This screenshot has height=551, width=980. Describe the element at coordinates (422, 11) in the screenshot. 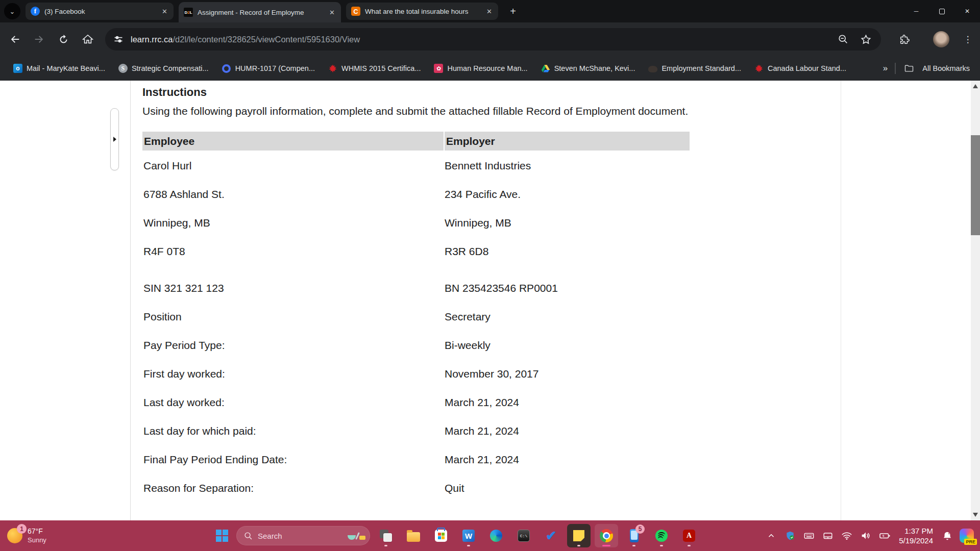

I see `tab-chegg: C What are the total insurable hours ✕` at that location.